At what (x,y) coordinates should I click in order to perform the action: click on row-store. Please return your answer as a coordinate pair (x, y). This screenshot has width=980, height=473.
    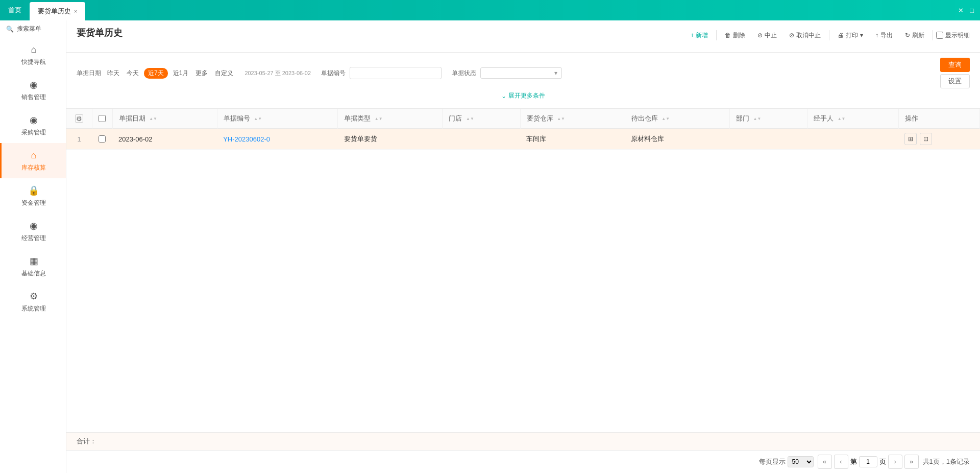
    Looking at the image, I should click on (481, 139).